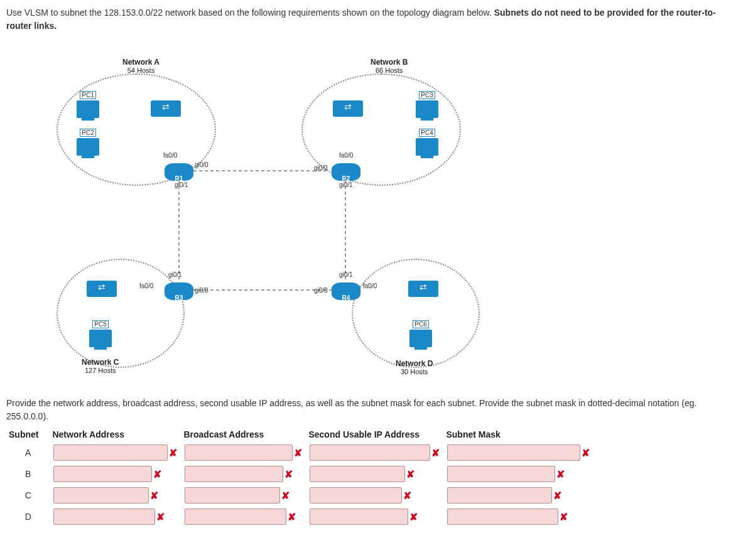 The height and width of the screenshot is (560, 731). Describe the element at coordinates (202, 290) in the screenshot. I see `port-r3-gi00: gi0/0` at that location.